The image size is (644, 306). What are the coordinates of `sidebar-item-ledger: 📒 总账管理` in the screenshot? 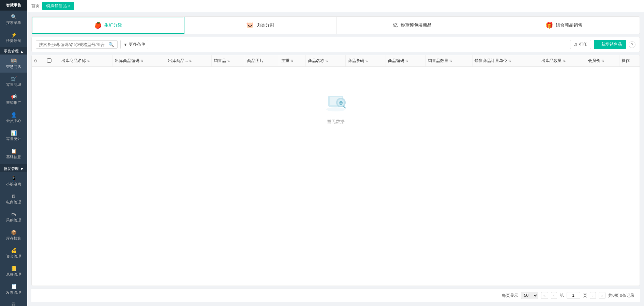 It's located at (14, 271).